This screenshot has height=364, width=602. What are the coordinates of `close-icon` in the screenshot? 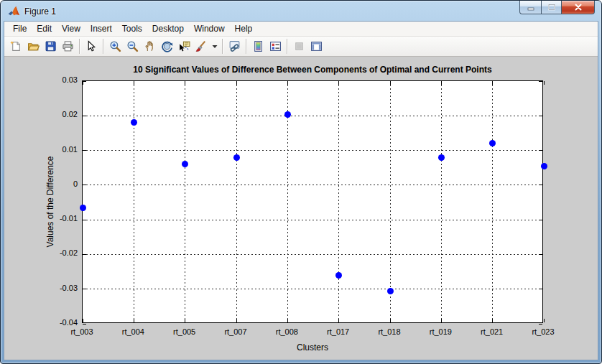 It's located at (578, 7).